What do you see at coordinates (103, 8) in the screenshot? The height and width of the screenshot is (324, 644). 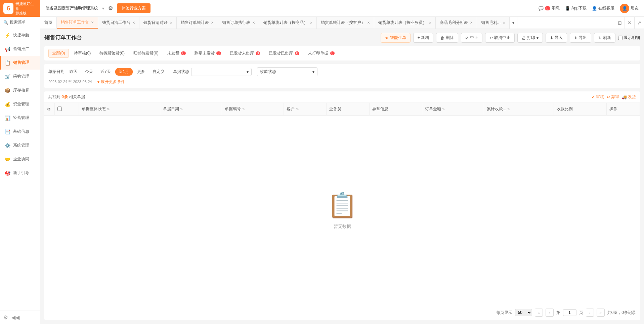 I see `topbar-dropdown-icon: ▾` at bounding box center [103, 8].